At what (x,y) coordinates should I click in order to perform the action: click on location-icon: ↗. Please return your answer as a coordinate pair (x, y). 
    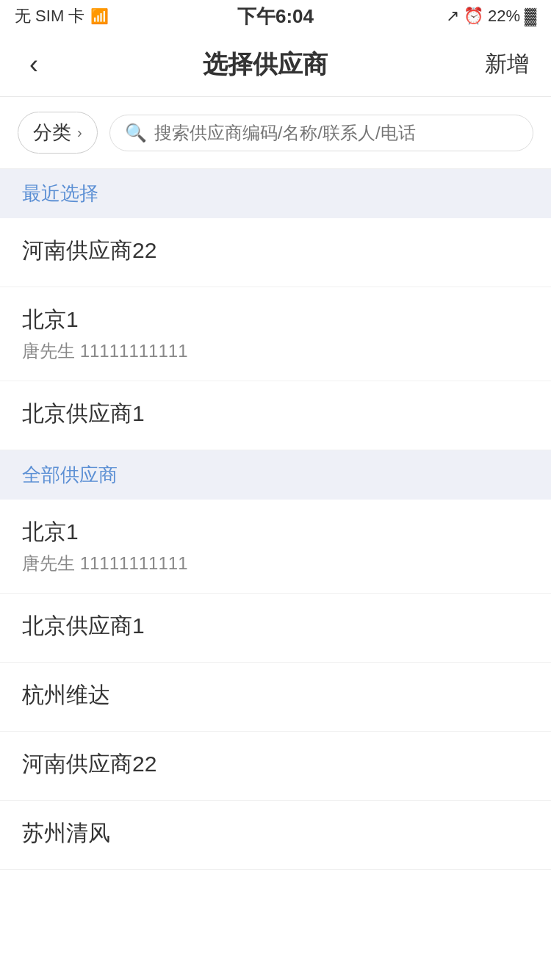
    Looking at the image, I should click on (453, 16).